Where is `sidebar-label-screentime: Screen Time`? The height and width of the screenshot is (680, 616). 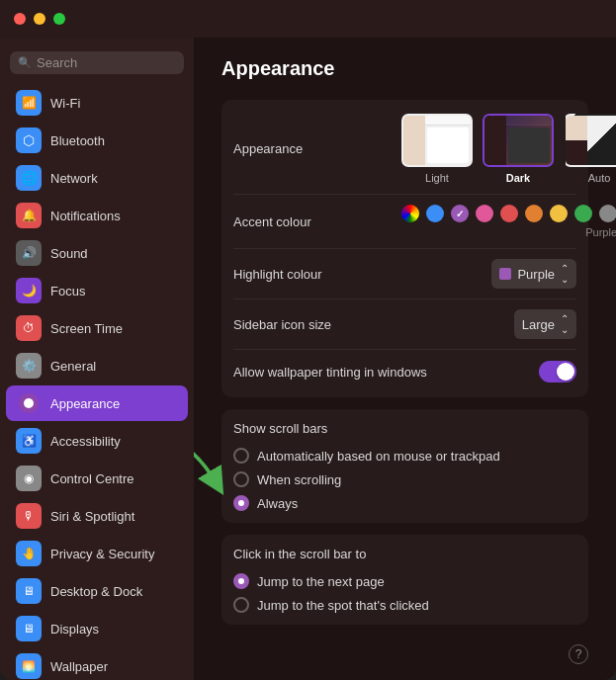
sidebar-label-screentime: Screen Time is located at coordinates (87, 328).